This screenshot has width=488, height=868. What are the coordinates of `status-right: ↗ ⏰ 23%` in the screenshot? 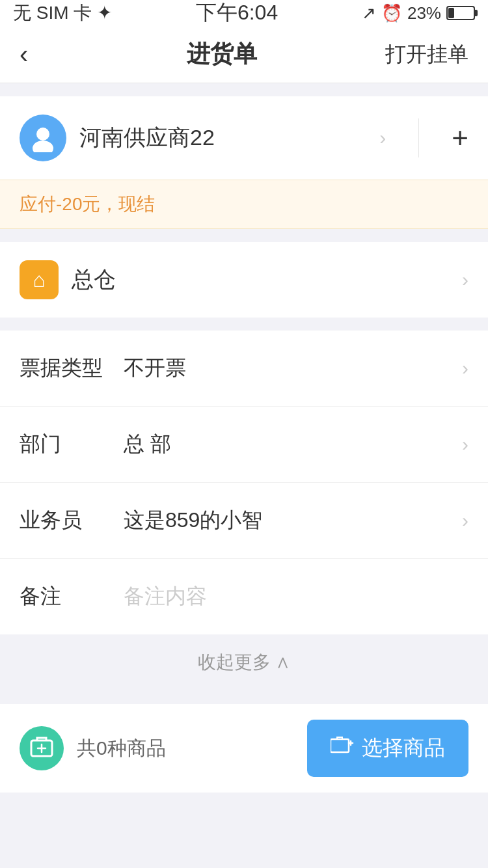 It's located at (418, 13).